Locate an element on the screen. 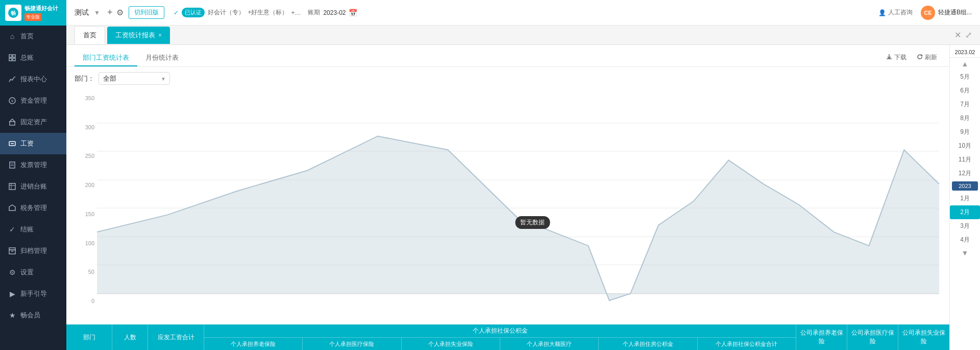 This screenshot has width=980, height=350. reports-icon is located at coordinates (12, 79).